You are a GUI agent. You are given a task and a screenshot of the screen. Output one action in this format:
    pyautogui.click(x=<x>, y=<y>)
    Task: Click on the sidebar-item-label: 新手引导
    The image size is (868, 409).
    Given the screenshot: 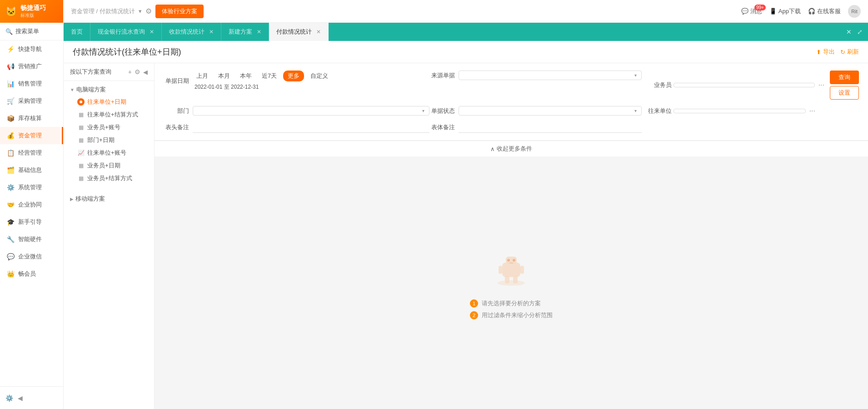 What is the action you would take?
    pyautogui.click(x=30, y=222)
    